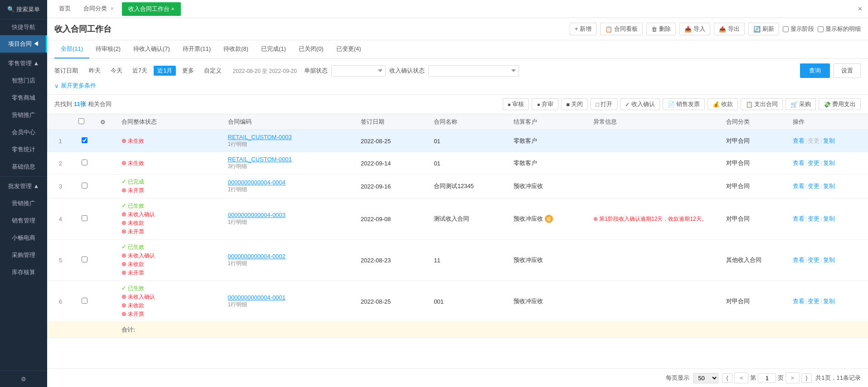 This screenshot has height=387, width=868. I want to click on doc-status-select, so click(359, 71).